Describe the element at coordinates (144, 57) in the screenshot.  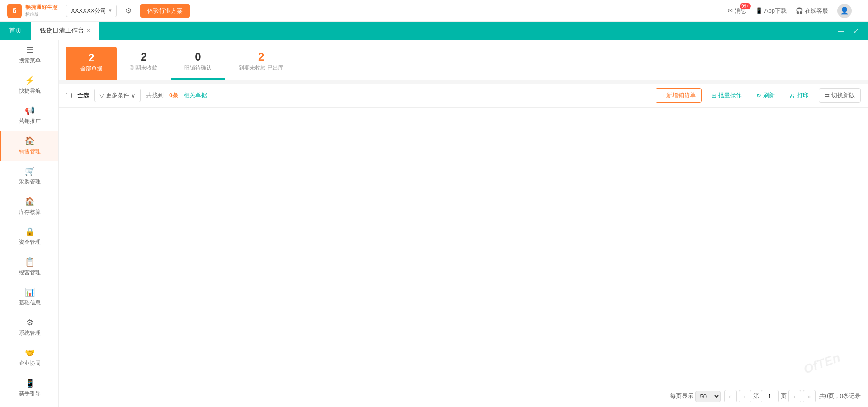
I see `stat-number-overdue: 2` at that location.